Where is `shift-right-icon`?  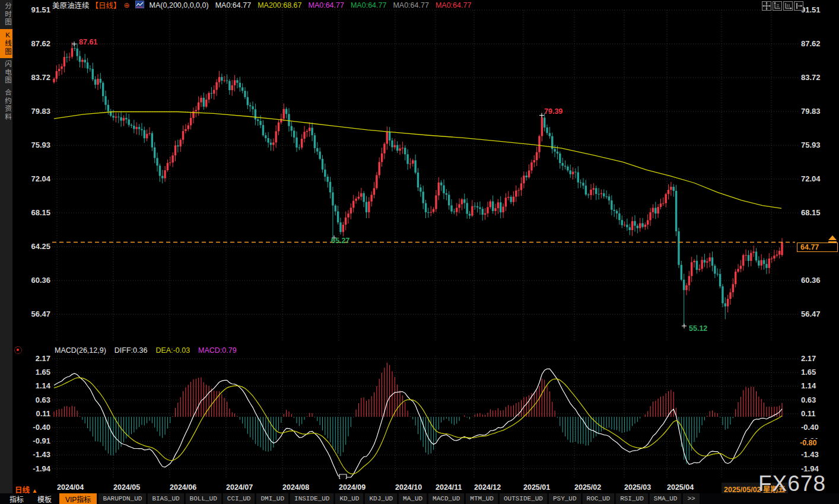
shift-right-icon is located at coordinates (799, 6).